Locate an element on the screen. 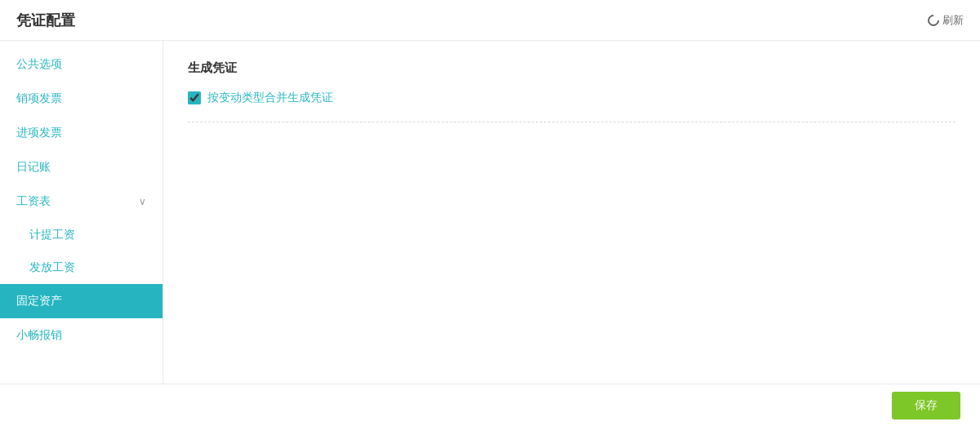 Image resolution: width=980 pixels, height=426 pixels. refresh-label: 刷新 is located at coordinates (953, 20).